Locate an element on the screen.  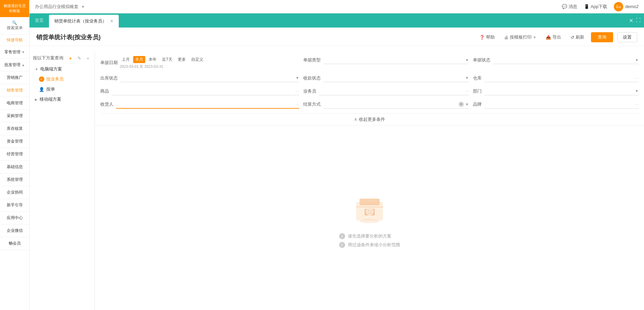
department-input is located at coordinates (559, 91).